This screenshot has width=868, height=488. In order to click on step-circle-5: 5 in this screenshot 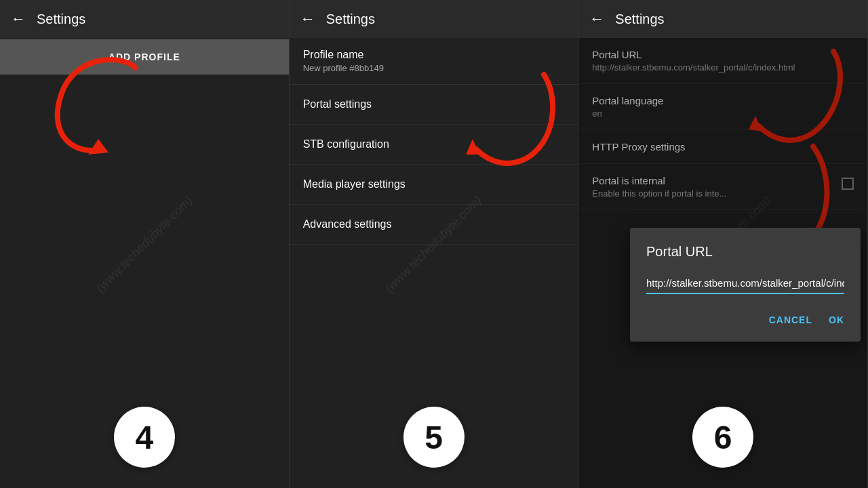, I will do `click(434, 437)`.